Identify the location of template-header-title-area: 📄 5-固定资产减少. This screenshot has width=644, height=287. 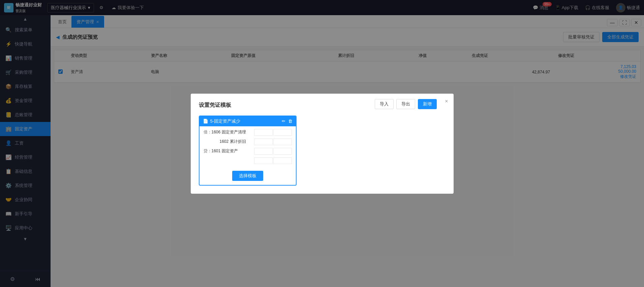
(222, 121).